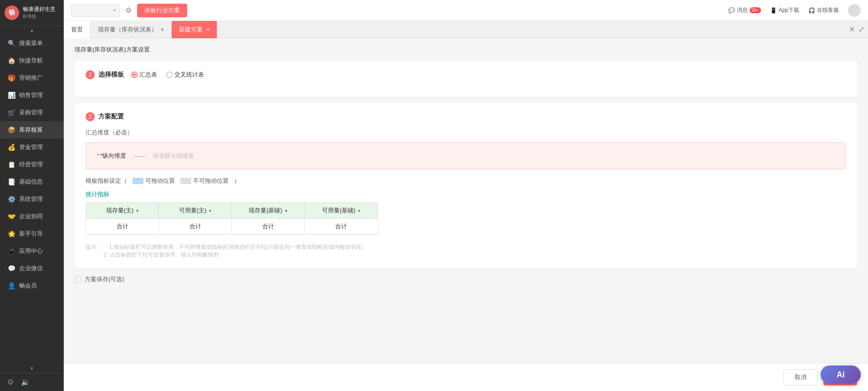 The image size is (868, 391). What do you see at coordinates (185, 75) in the screenshot?
I see `radio-cross: 交叉统计表` at bounding box center [185, 75].